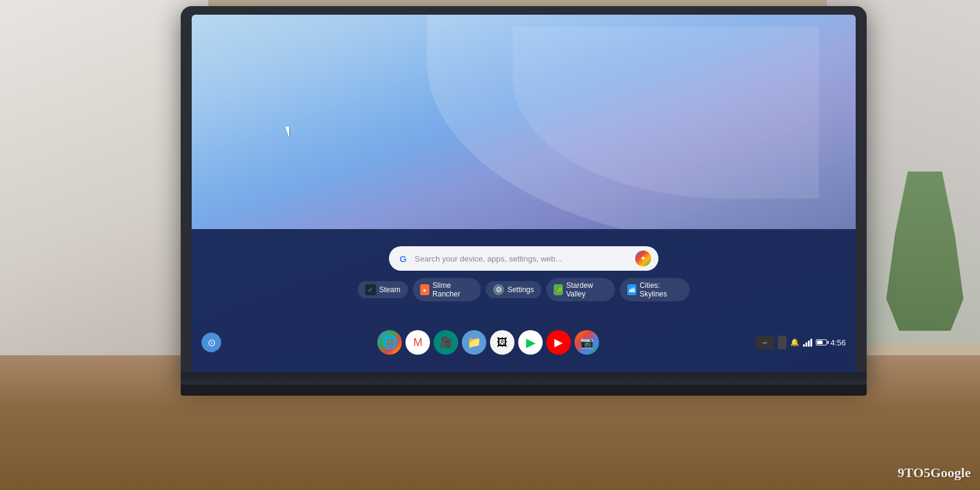 This screenshot has width=980, height=490. What do you see at coordinates (807, 342) in the screenshot?
I see `wifi-icon` at bounding box center [807, 342].